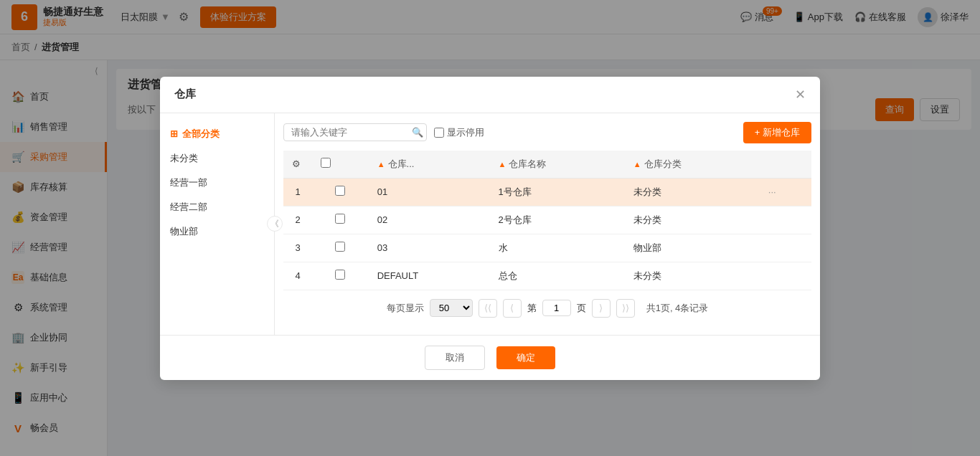 The image size is (980, 456). I want to click on category-item-property: 物业部, so click(217, 232).